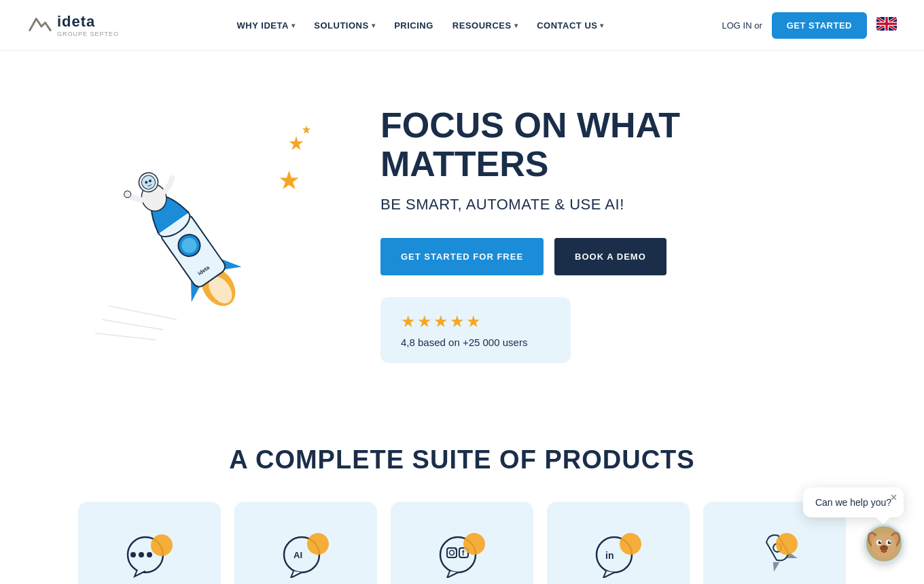 This screenshot has height=584, width=924. Describe the element at coordinates (610, 257) in the screenshot. I see `book-demo-button: BOOK A DEMO` at that location.